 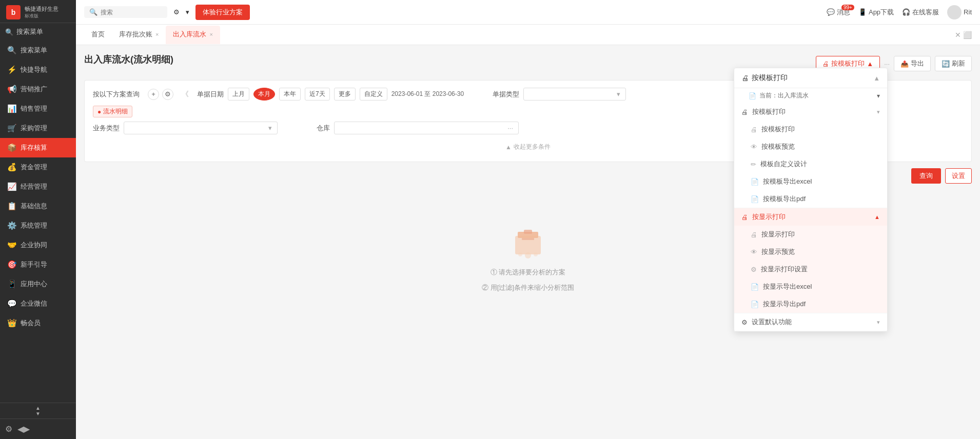 What do you see at coordinates (754, 252) in the screenshot?
I see `display-preview-icon: 👁` at bounding box center [754, 252].